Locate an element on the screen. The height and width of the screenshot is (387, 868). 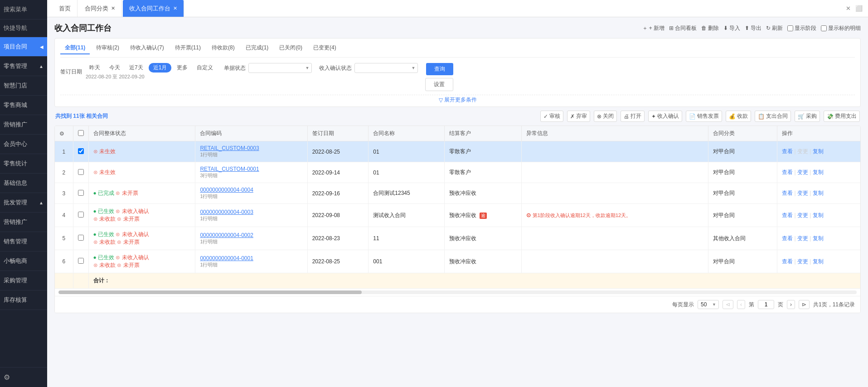
income-confirm-btn: ✦ 收入确认 is located at coordinates (665, 116).